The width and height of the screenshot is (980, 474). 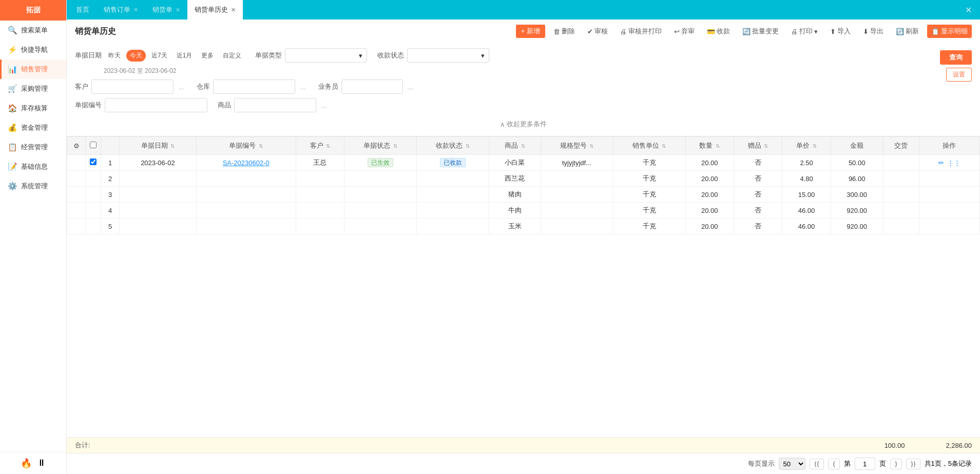 What do you see at coordinates (381, 146) in the screenshot?
I see `col-doc-status: 单据状态 ⇅` at bounding box center [381, 146].